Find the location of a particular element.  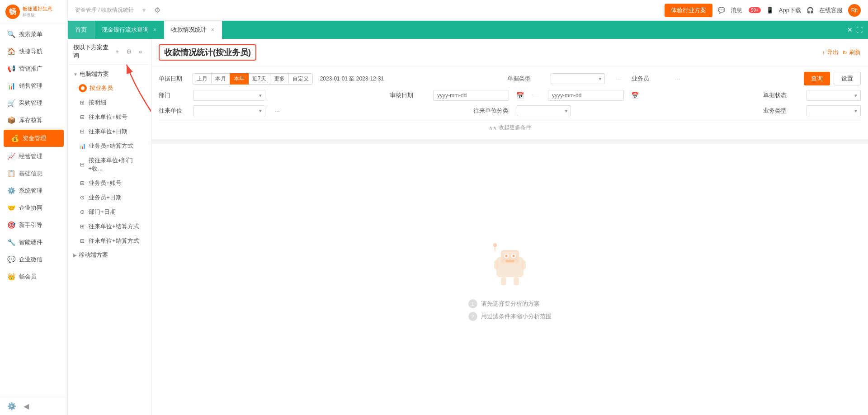

collapse-panel-btn: « is located at coordinates (141, 52).